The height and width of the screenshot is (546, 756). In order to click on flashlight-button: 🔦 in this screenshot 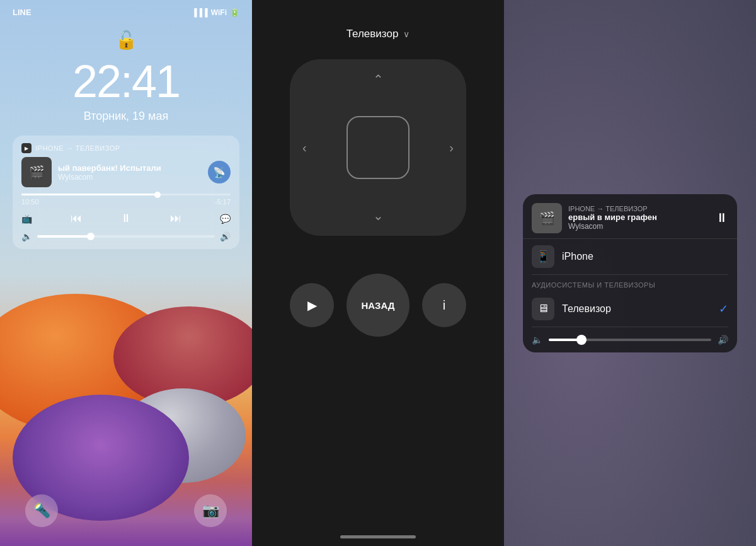, I will do `click(42, 511)`.